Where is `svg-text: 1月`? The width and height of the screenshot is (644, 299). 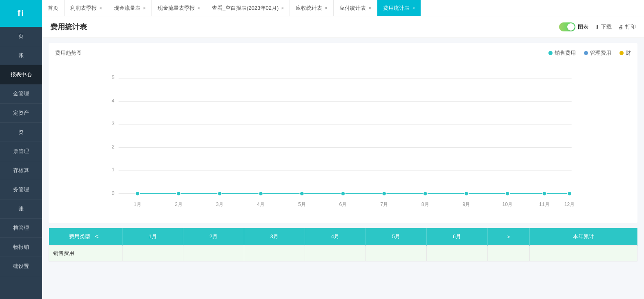
svg-text: 1月 is located at coordinates (137, 204).